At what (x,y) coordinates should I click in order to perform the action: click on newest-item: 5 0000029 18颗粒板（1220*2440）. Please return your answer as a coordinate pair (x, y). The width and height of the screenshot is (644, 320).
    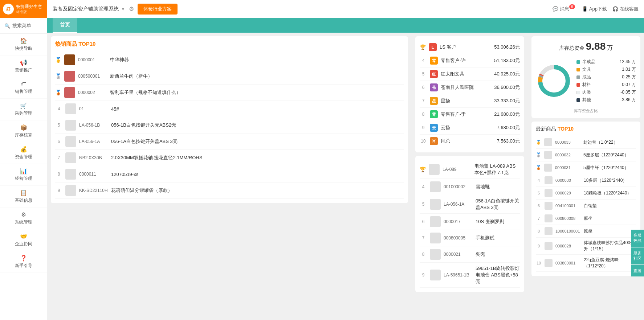
    Looking at the image, I should click on (586, 193).